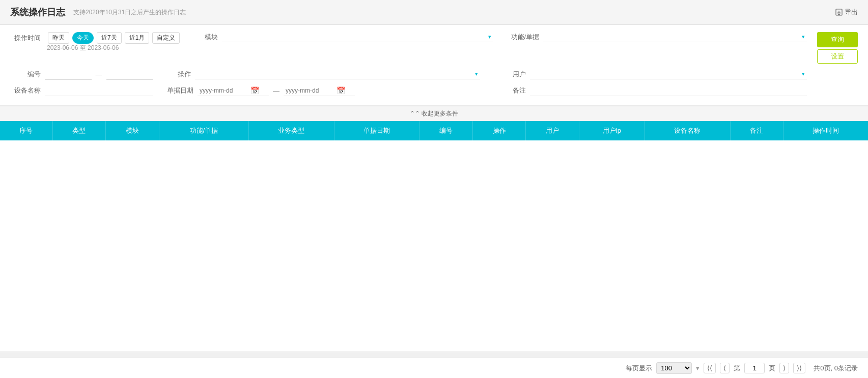 The height and width of the screenshot is (378, 868). I want to click on calendar-to-icon: 📅, so click(341, 91).